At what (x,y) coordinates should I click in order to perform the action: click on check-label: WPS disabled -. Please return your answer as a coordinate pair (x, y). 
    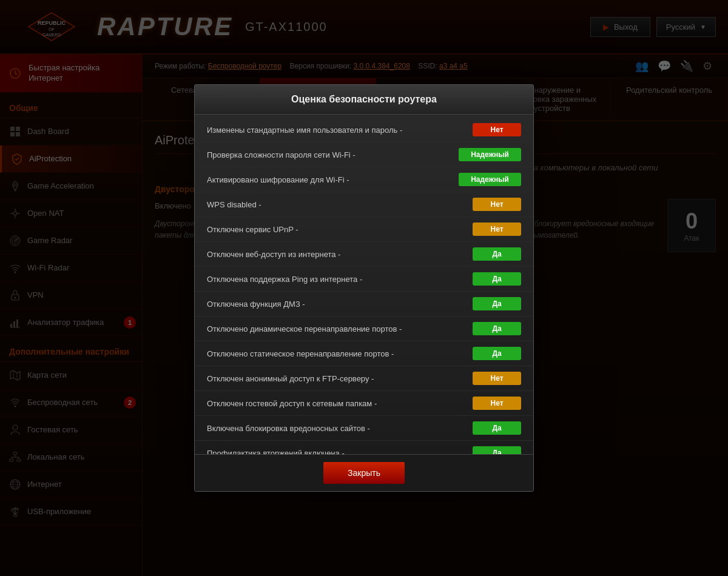
    Looking at the image, I should click on (340, 205).